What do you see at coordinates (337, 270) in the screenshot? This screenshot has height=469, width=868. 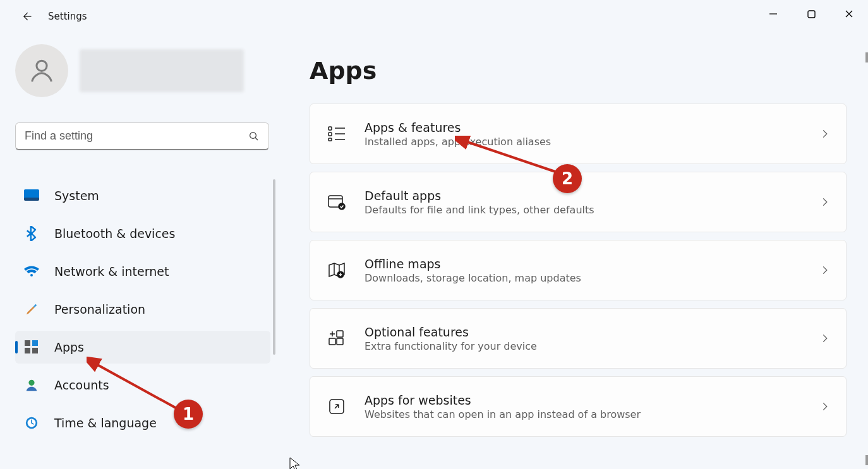 I see `offline-maps-icon` at bounding box center [337, 270].